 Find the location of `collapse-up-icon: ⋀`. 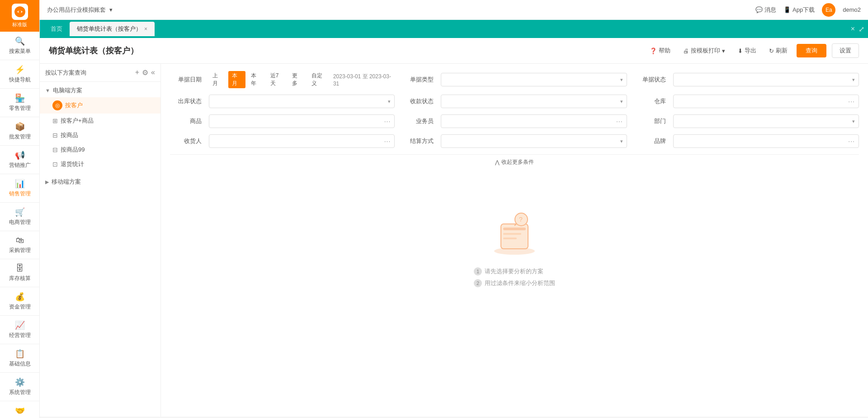

collapse-up-icon: ⋀ is located at coordinates (497, 162).